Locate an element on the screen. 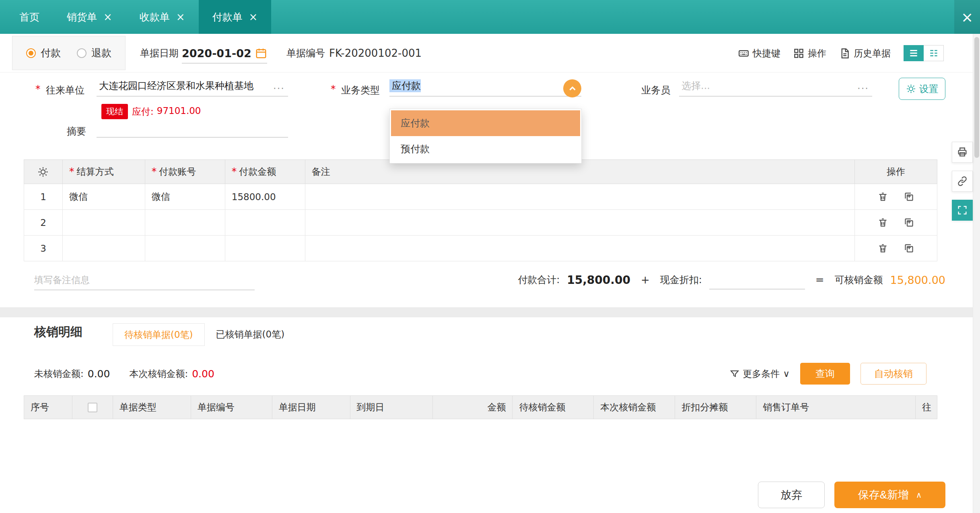  window-close-icon: × is located at coordinates (967, 17).